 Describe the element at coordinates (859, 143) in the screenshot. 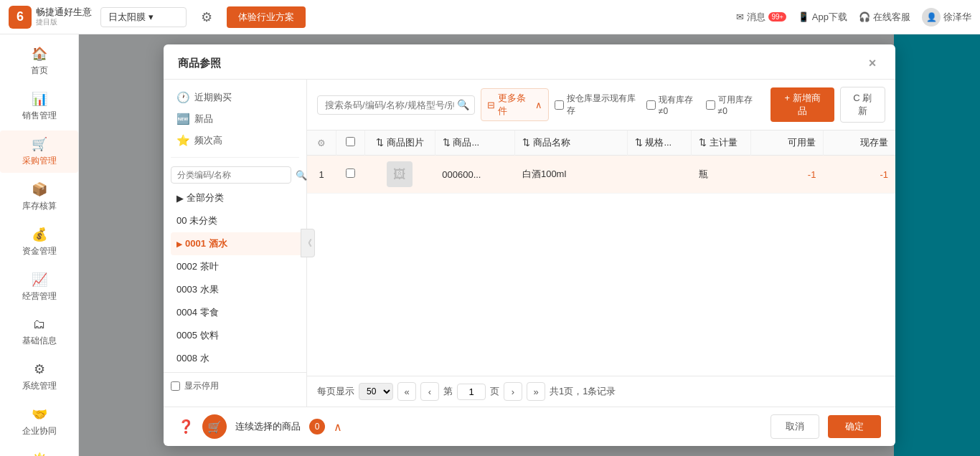

I see `th-stock: 现存量` at that location.